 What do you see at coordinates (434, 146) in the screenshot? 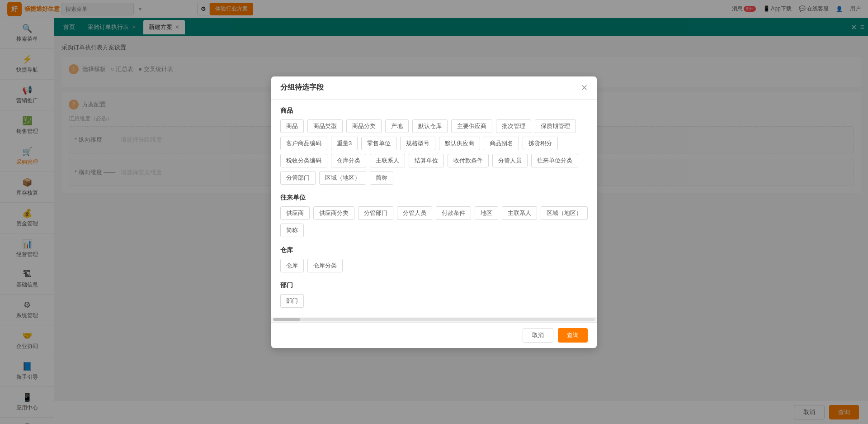
I see `section-goods: 商品 商品 商品类型 商品分类 产地 默认仓库 主要供应商 批次管理 保质期管理…` at bounding box center [434, 146].